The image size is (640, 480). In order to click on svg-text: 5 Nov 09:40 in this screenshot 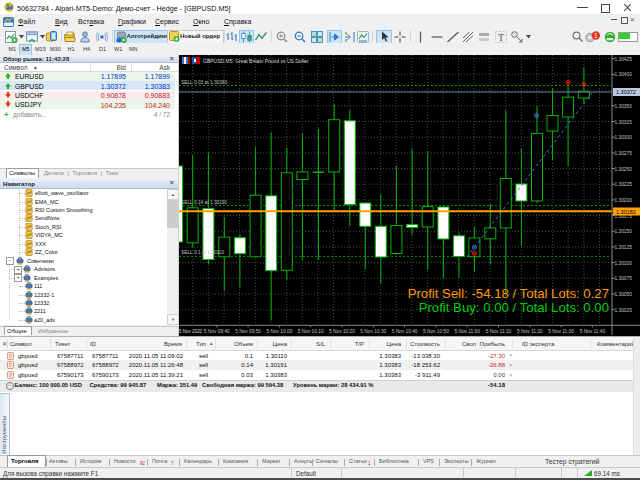, I will do `click(217, 332)`.